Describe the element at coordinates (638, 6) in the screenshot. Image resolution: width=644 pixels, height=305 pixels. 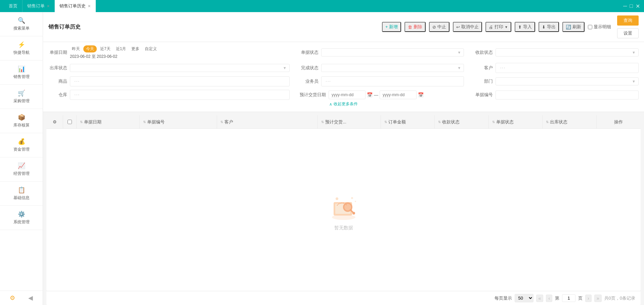
I see `window-close-icon: ✕` at that location.